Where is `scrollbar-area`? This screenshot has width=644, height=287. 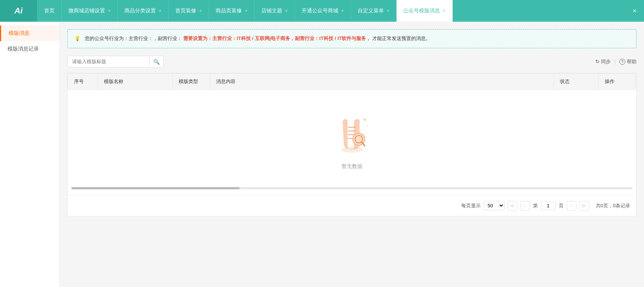
scrollbar-area is located at coordinates (352, 190).